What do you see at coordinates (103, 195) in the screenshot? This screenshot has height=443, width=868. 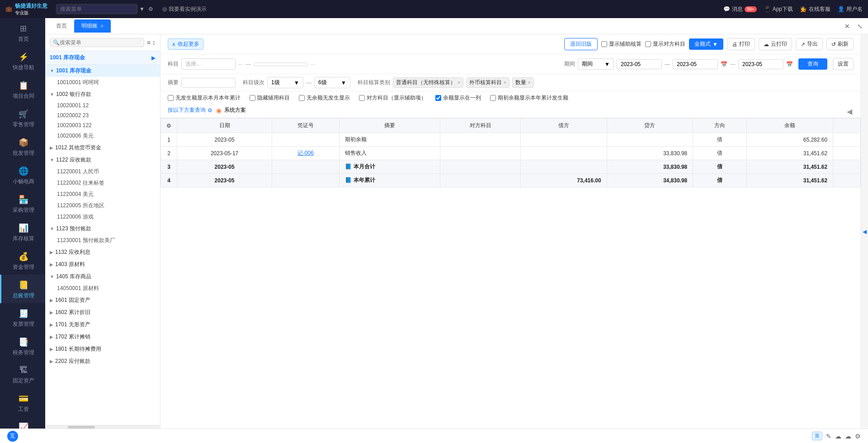 I see `tree-item-11220004: 11220004 美元` at bounding box center [103, 195].